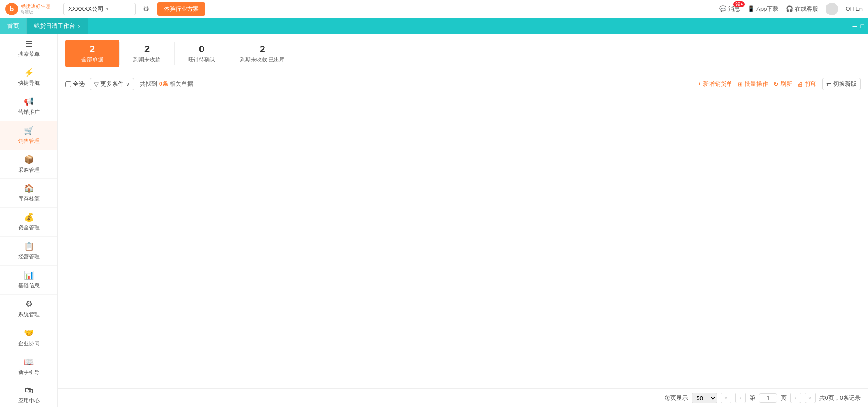 Image resolution: width=868 pixels, height=407 pixels. I want to click on sidebar-sales-label: 销售管理, so click(29, 141).